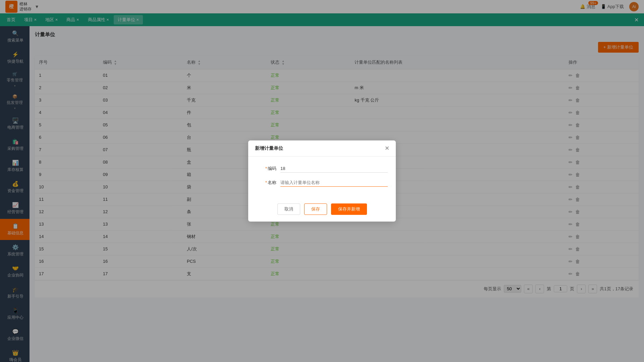  Describe the element at coordinates (322, 181) in the screenshot. I see `add-measure-unit-dialog: 新增计量单位 ✕ *编码 *名称 取消 保存 保存并新增` at that location.